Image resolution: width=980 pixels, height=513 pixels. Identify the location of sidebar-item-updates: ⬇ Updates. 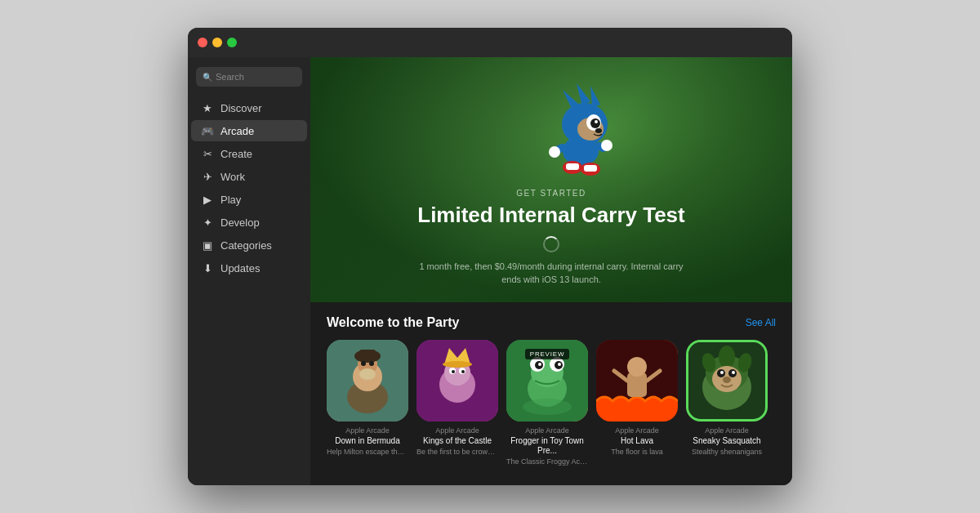
(249, 268).